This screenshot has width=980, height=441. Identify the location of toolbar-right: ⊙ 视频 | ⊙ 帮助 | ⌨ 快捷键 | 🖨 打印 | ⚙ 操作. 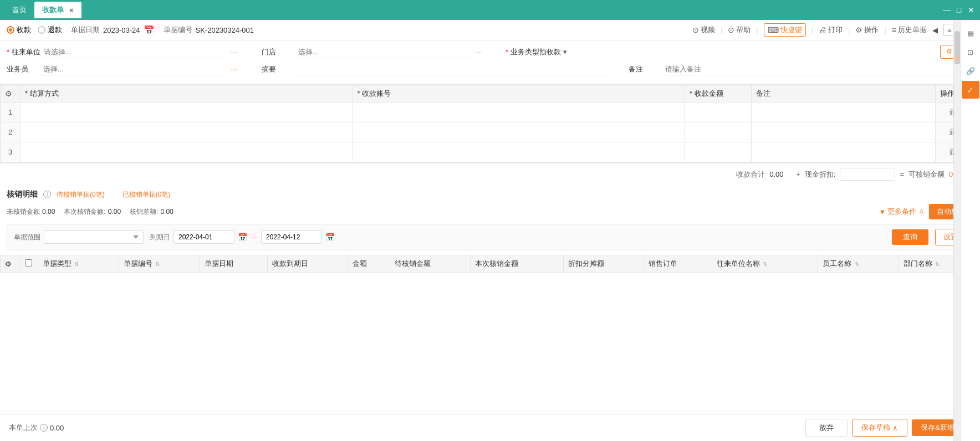
(833, 30).